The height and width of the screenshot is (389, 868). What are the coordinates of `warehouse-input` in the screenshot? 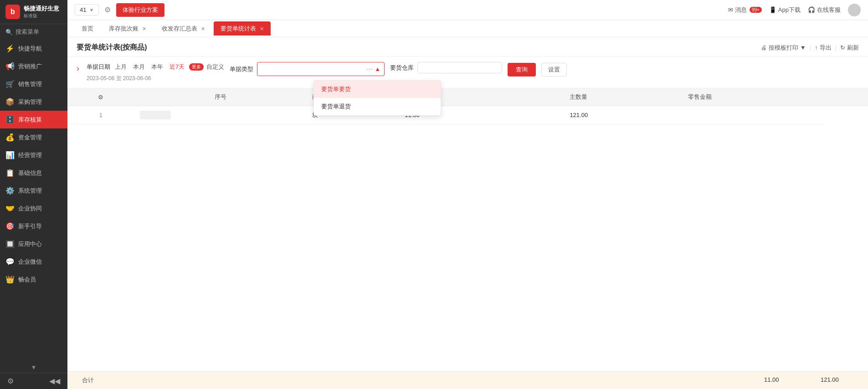 It's located at (460, 67).